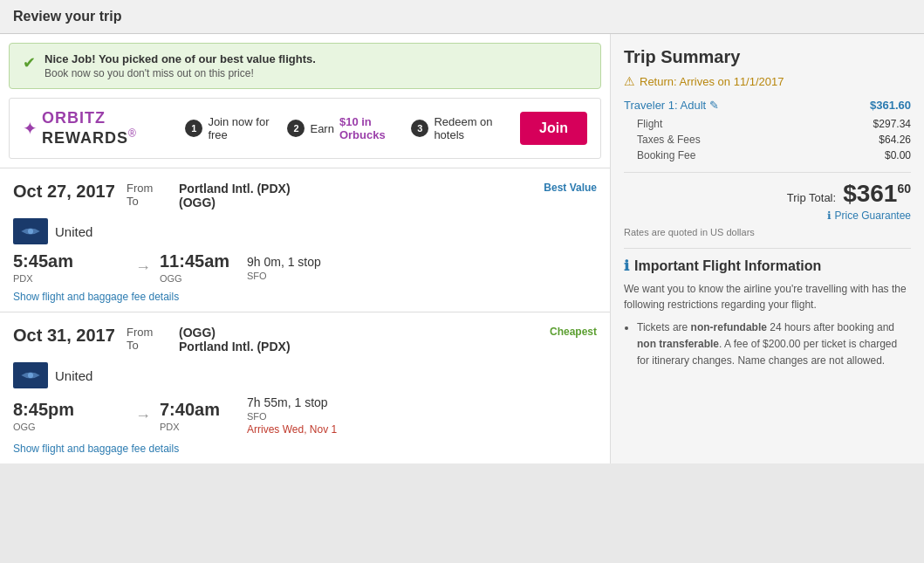 This screenshot has height=563, width=924. Describe the element at coordinates (341, 128) in the screenshot. I see `step2-item: 2 Earn $10 in Orbucks` at that location.